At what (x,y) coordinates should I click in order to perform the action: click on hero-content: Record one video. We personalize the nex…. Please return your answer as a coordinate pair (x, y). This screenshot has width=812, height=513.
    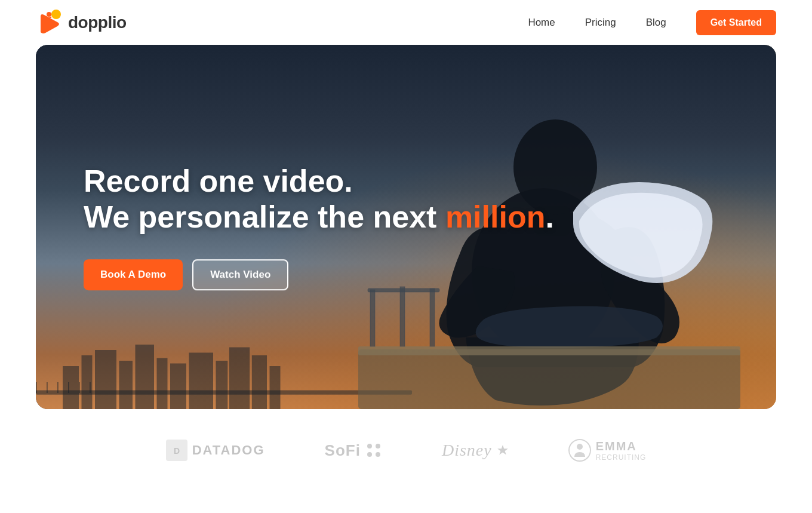
    Looking at the image, I should click on (319, 227).